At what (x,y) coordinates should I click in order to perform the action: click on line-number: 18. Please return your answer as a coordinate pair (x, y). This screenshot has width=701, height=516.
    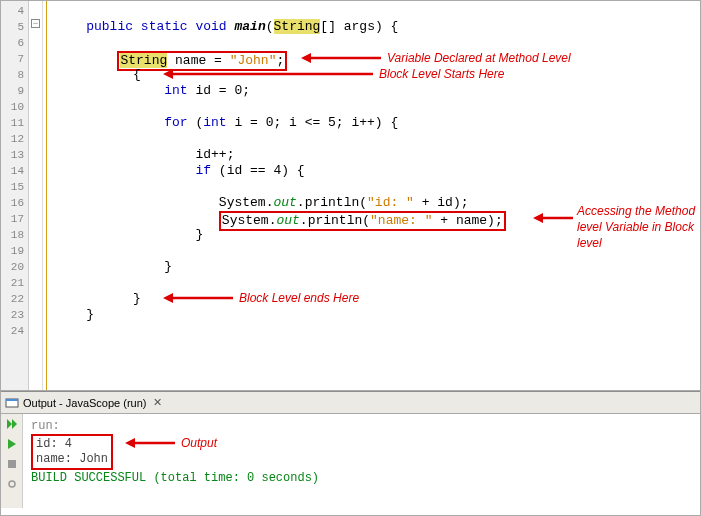
    Looking at the image, I should click on (14, 235).